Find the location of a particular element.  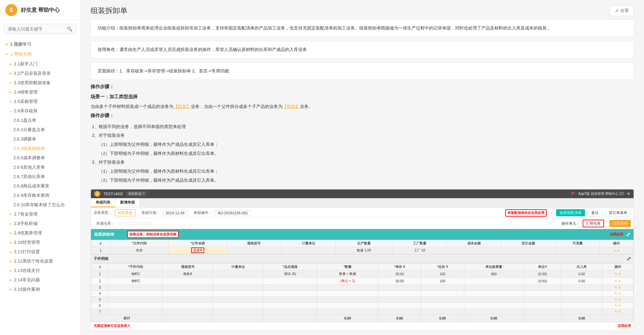

highlight-disassembly: 【拆卸】 is located at coordinates (291, 107).